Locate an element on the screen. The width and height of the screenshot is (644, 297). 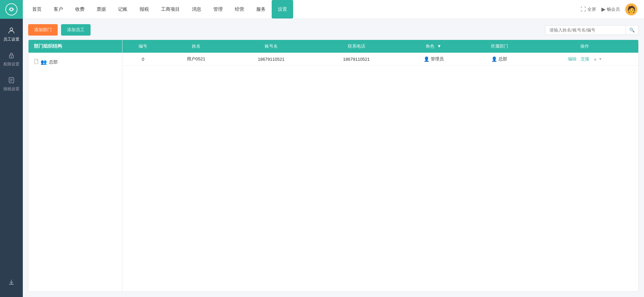
nav-right: ⛶ 全屏 ▶ 畅会员 🧑 is located at coordinates (612, 9).